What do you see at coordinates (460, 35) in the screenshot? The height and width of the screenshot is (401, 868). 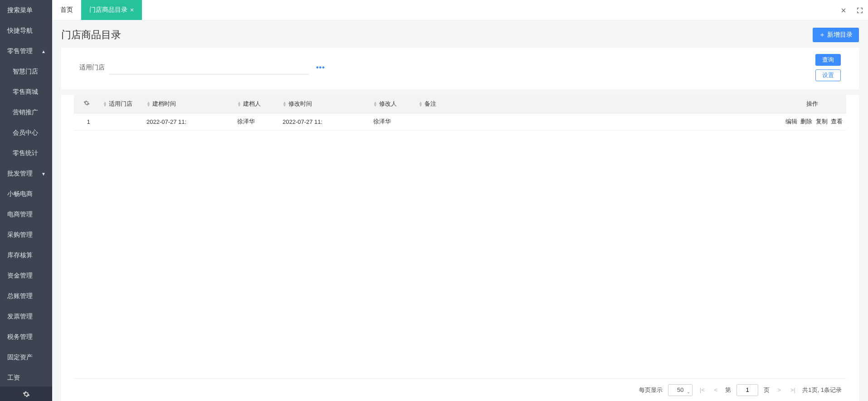 I see `page-header: 门店商品目录 ＋ 新增目录` at bounding box center [460, 35].